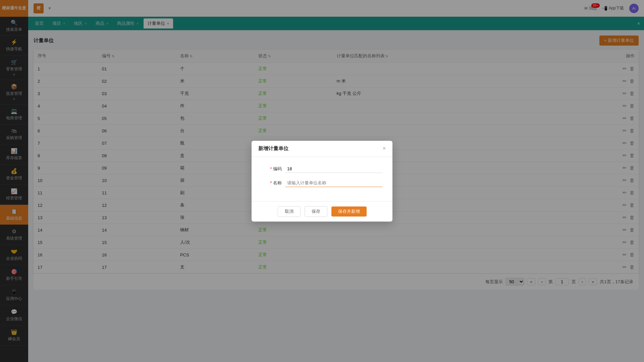 This screenshot has height=362, width=644. What do you see at coordinates (322, 211) in the screenshot?
I see `modal-footer: 取消 保存 保存并新增` at bounding box center [322, 211].